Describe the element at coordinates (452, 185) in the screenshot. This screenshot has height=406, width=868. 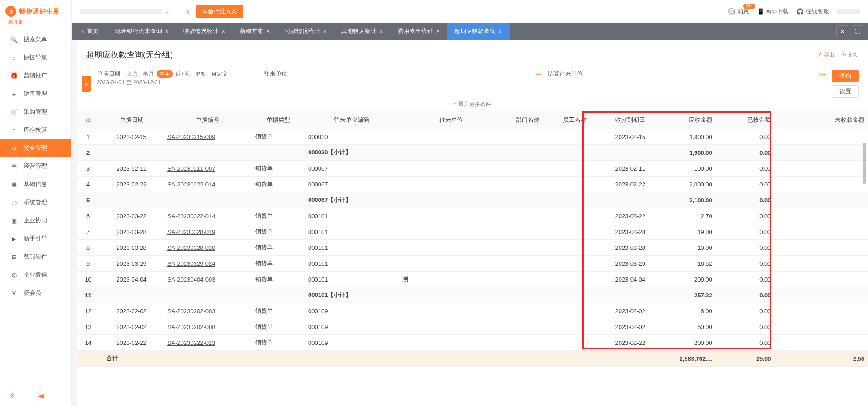
I see `cell-unit` at that location.